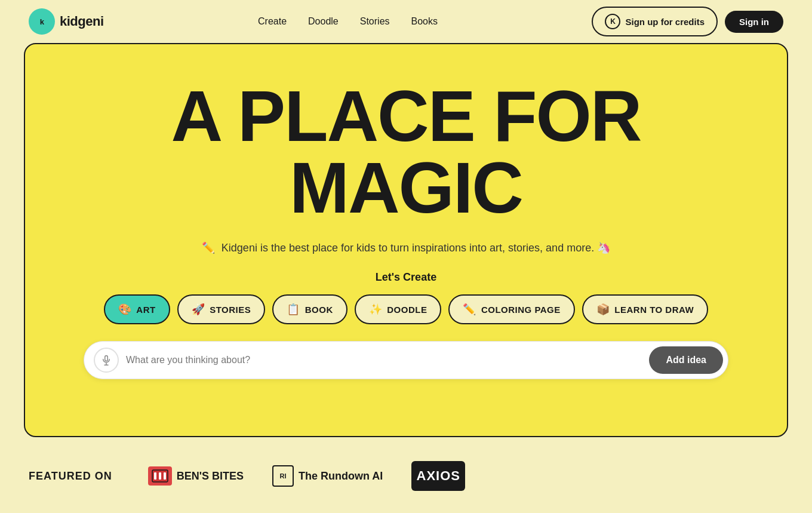 This screenshot has width=812, height=513. I want to click on hero-subtitle-text: Kidgeni is the best place for kids to tu…, so click(416, 248).